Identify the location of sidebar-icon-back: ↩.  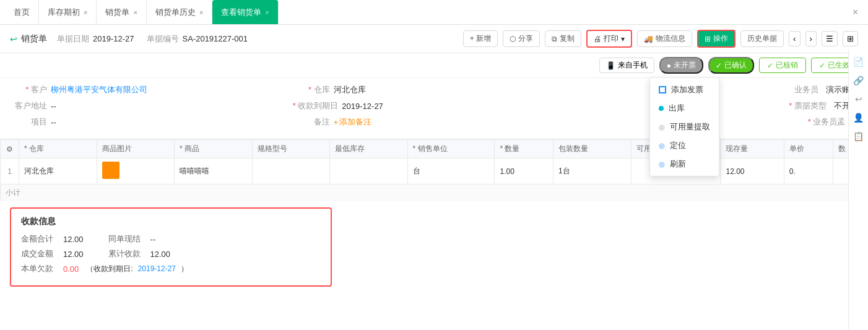
(859, 99).